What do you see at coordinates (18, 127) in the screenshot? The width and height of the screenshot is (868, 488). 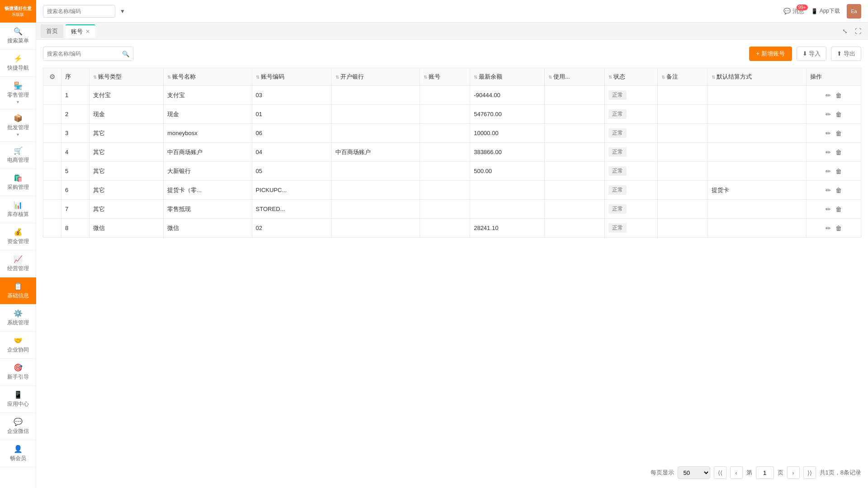 I see `sidebar-label-wholesale-manage: 批发管理` at bounding box center [18, 127].